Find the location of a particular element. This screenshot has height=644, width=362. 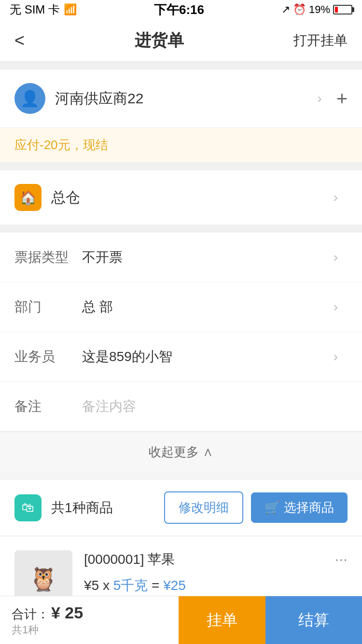

location-icon: ↗ is located at coordinates (286, 10).